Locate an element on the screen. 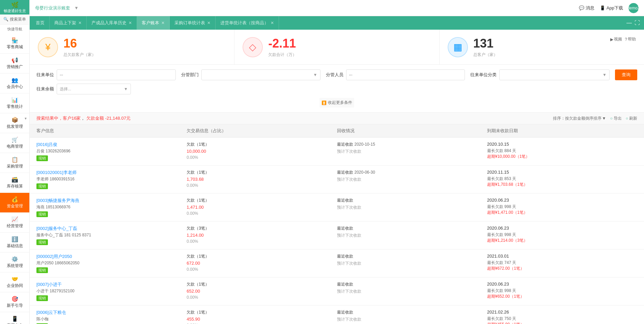 The width and height of the screenshot is (644, 324). help-icon: ? is located at coordinates (626, 39).